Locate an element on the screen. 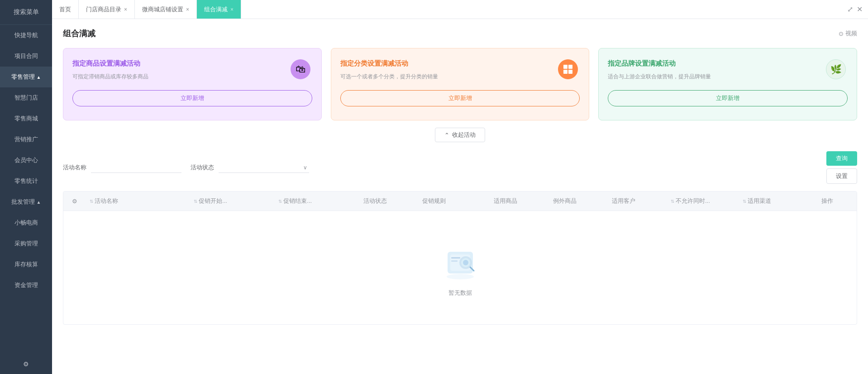  table-header: ⚙ ⇅ 活动名称 ⇅ 促销开始... ⇅ 促销结束... 活动状态 is located at coordinates (460, 201).